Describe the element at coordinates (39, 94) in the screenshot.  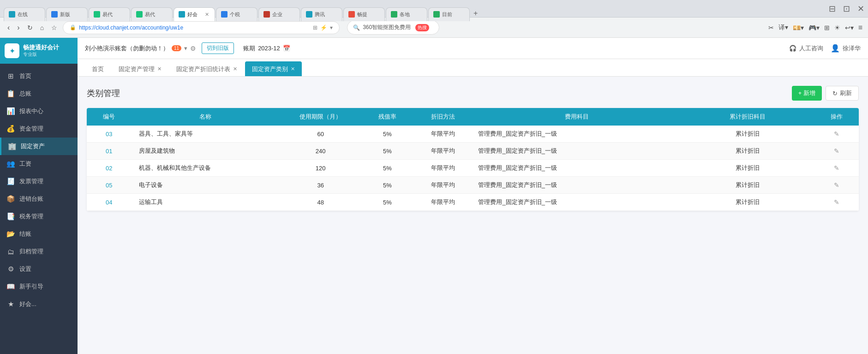
I see `sidebar-item-总账: 📋 总账` at that location.